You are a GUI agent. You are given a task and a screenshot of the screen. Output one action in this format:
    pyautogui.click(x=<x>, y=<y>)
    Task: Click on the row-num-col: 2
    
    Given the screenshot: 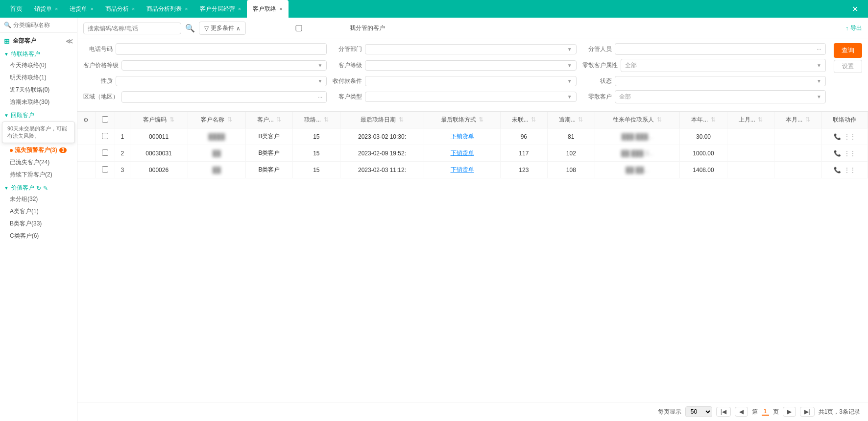 What is the action you would take?
    pyautogui.click(x=122, y=153)
    